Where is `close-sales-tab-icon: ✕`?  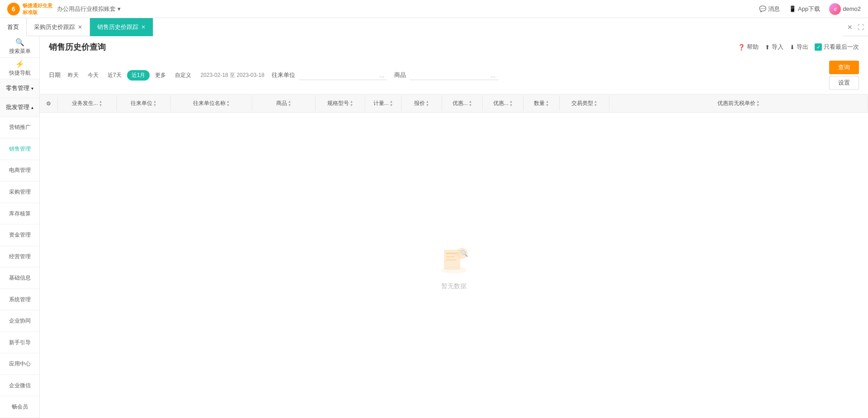 close-sales-tab-icon: ✕ is located at coordinates (143, 27).